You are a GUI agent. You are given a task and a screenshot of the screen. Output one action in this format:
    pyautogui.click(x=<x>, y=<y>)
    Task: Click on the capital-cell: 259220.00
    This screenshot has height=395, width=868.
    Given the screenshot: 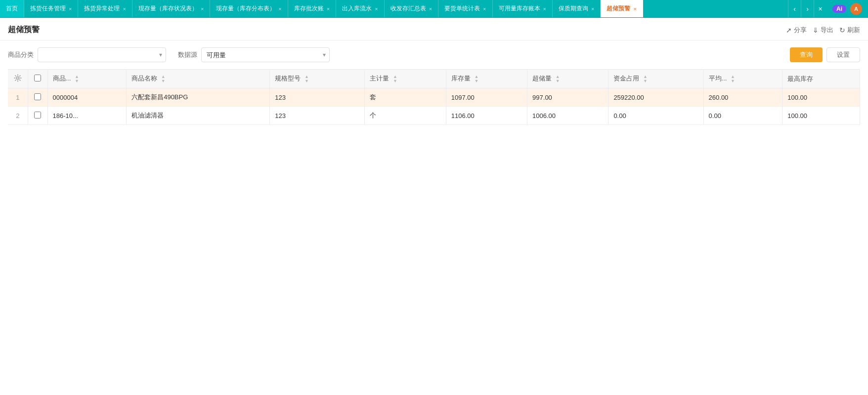 What is the action you would take?
    pyautogui.click(x=656, y=98)
    